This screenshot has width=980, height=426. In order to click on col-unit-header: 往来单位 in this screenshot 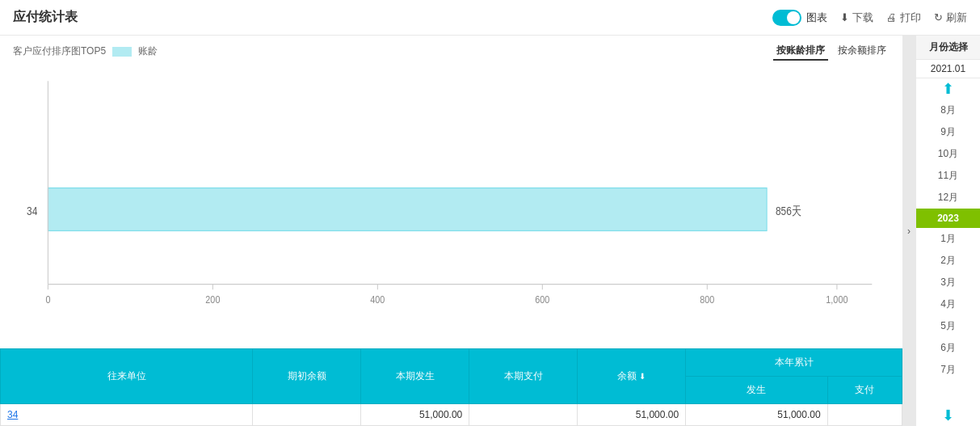, I will do `click(127, 377)`.